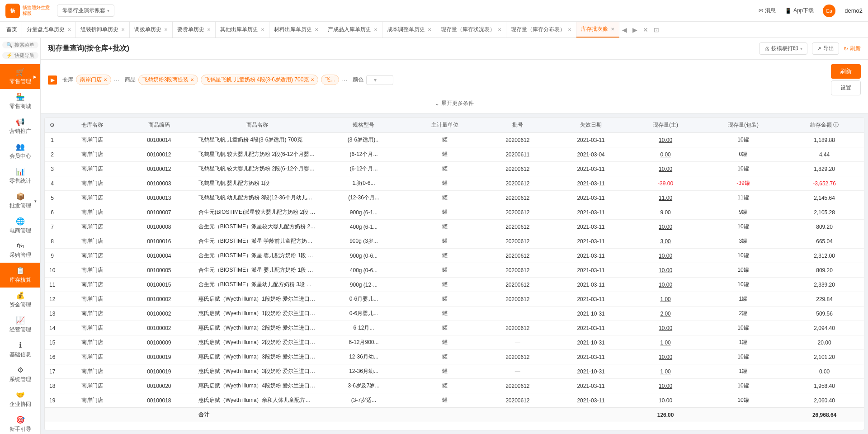 Image resolution: width=868 pixels, height=434 pixels. I want to click on export-button: ↗ 导出, so click(826, 49).